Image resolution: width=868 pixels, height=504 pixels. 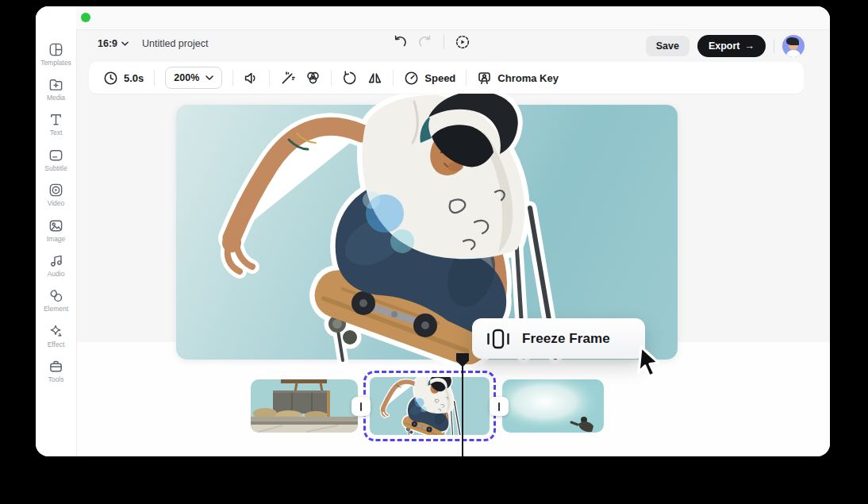 What do you see at coordinates (650, 362) in the screenshot?
I see `mouse-cursor-icon` at bounding box center [650, 362].